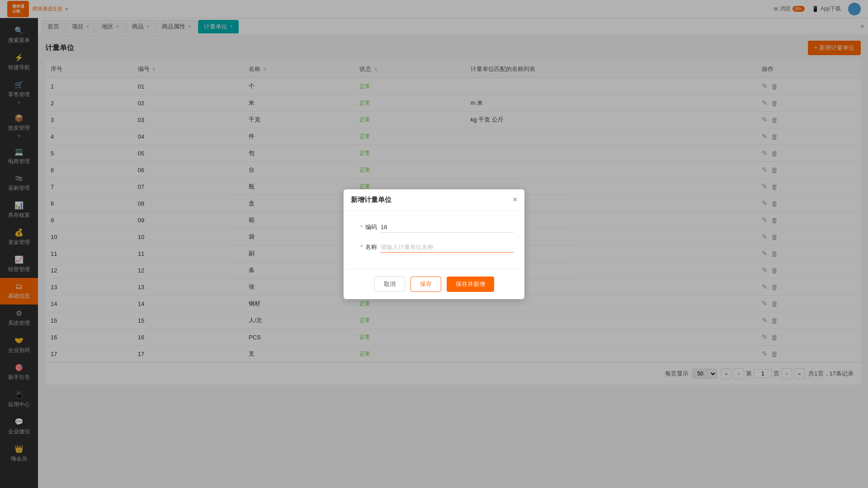  I want to click on add-measure-unit-modal: 新增计量单位 × * 编码 * 名称 取消 保存 保存并新增, so click(434, 244).